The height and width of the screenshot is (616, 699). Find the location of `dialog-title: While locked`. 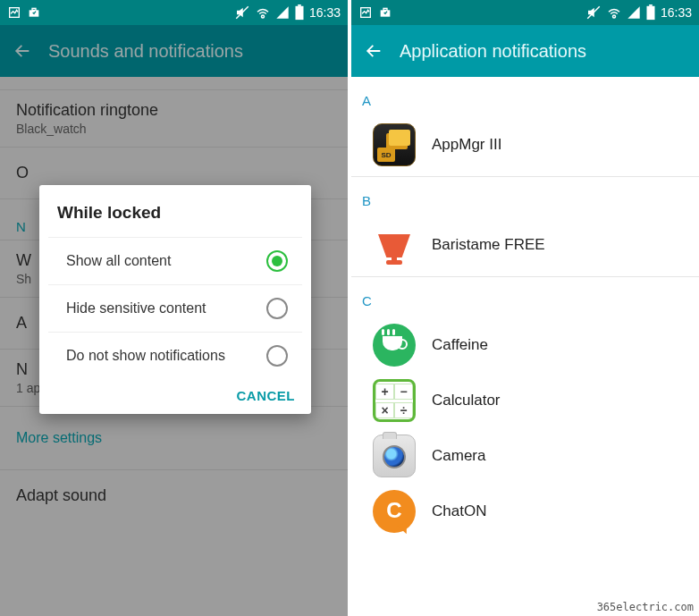

dialog-title: While locked is located at coordinates (175, 211).